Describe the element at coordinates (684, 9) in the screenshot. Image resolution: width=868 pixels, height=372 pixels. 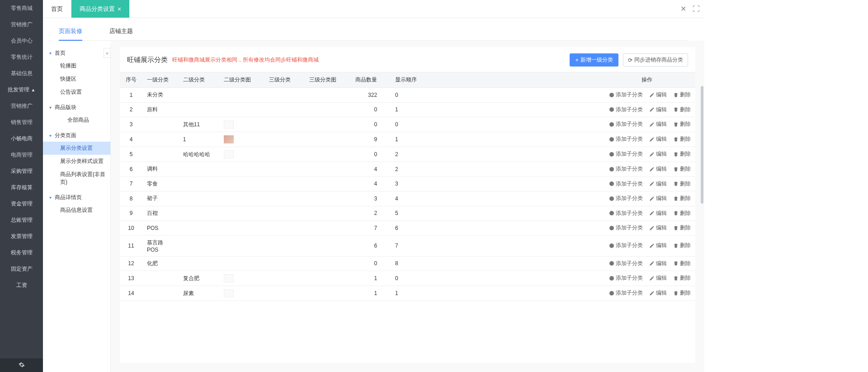
I see `close-all-tabs-icon: ✕` at that location.